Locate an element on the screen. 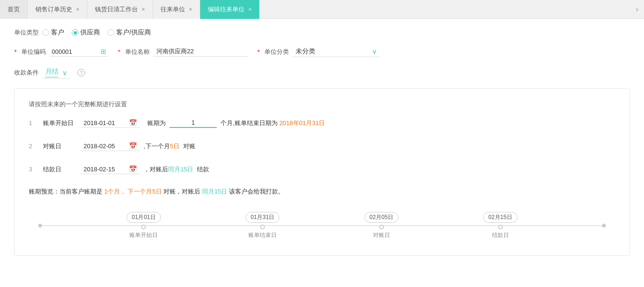 Image resolution: width=644 pixels, height=287 pixels. section-title: 请按照未来的一个完整帐期进行设置 is located at coordinates (322, 104).